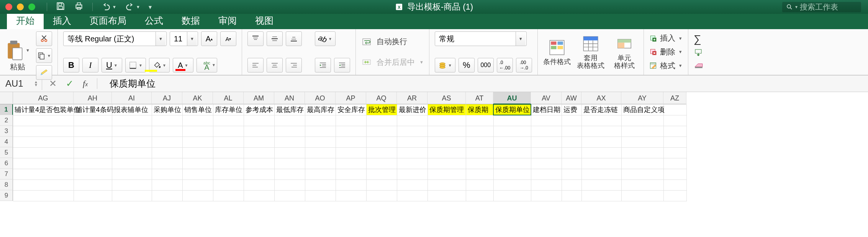 The height and width of the screenshot is (237, 868). What do you see at coordinates (342, 65) in the screenshot?
I see `increase-indent-button` at bounding box center [342, 65].